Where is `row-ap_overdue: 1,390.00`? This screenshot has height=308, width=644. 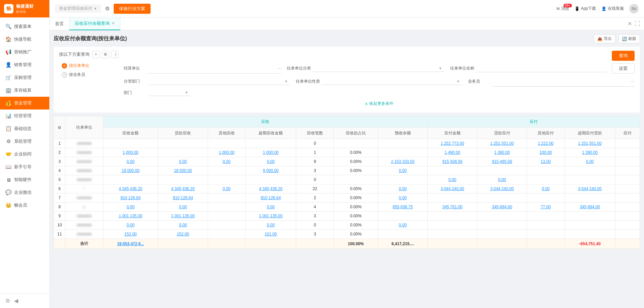
row-ap_overdue: 1,390.00 is located at coordinates (590, 152).